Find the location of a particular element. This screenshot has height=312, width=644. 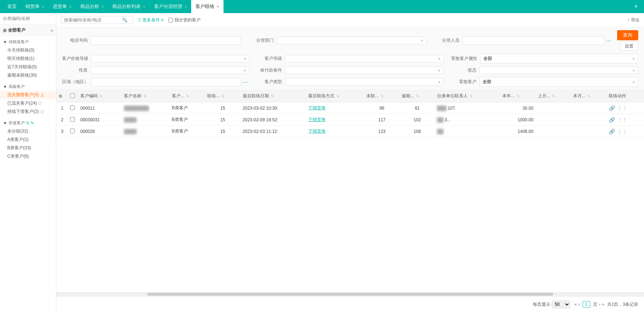

nav-item-customer-layer: 客户分层经营 × is located at coordinates (170, 7).